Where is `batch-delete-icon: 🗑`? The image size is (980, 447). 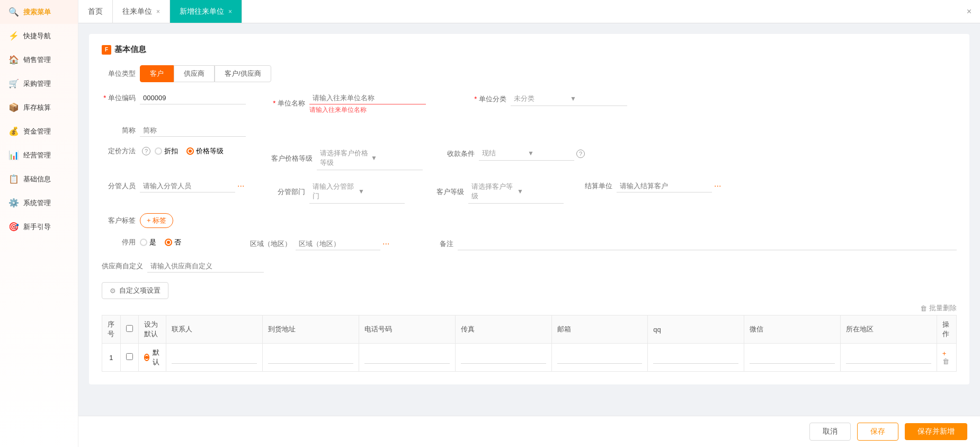 batch-delete-icon: 🗑 is located at coordinates (924, 309).